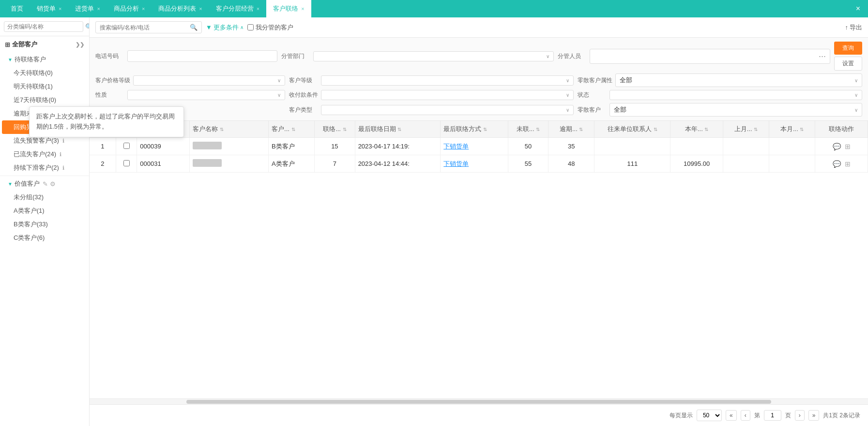 The width and height of the screenshot is (868, 426). I want to click on search-icon: 🔍, so click(194, 27).